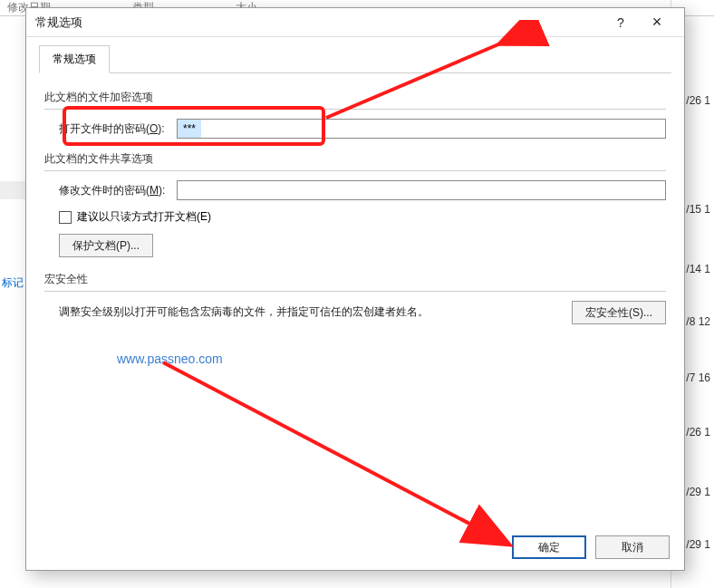  What do you see at coordinates (118, 129) in the screenshot?
I see `open-password-label: 打开文件时的密码(O):` at bounding box center [118, 129].